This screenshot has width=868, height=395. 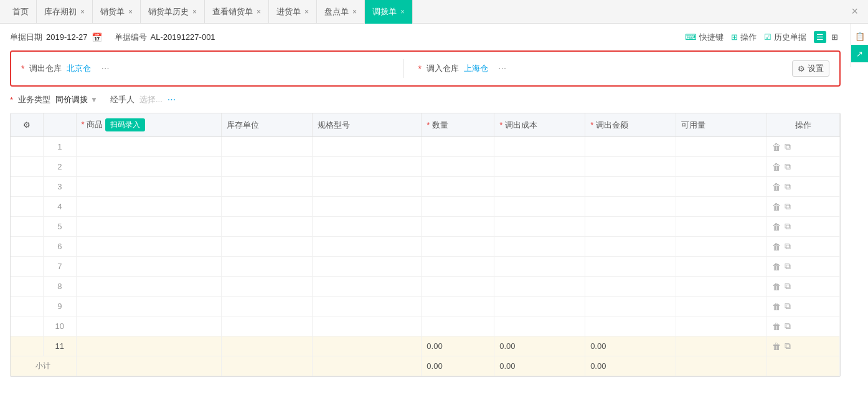 I want to click on row-copy-icon-6: ⧉, so click(x=788, y=247).